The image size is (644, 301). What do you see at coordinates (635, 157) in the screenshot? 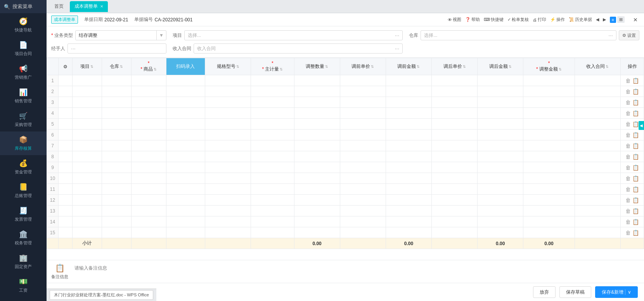
I see `copy-icon-8: 📋` at bounding box center [635, 157].